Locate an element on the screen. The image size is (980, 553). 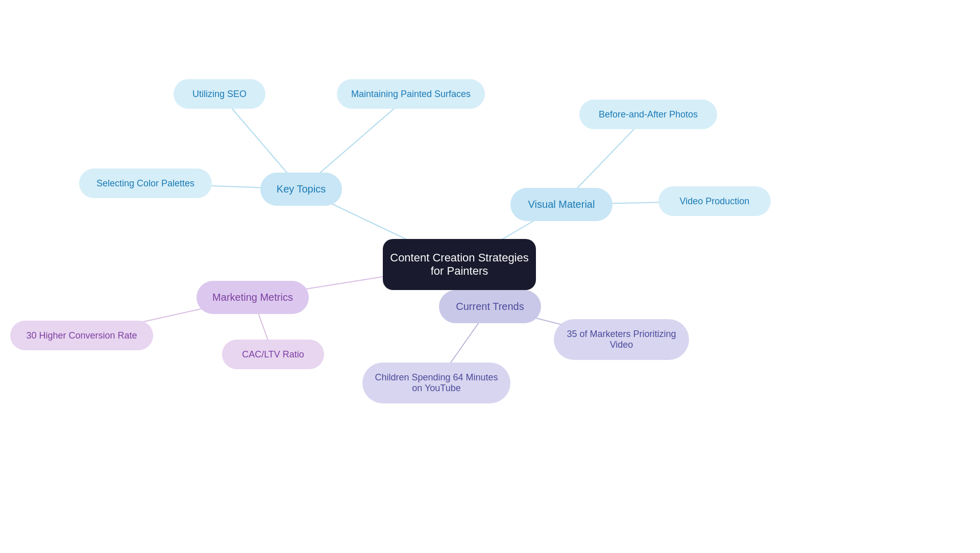
current-trends-node: Current Trends is located at coordinates (490, 306).